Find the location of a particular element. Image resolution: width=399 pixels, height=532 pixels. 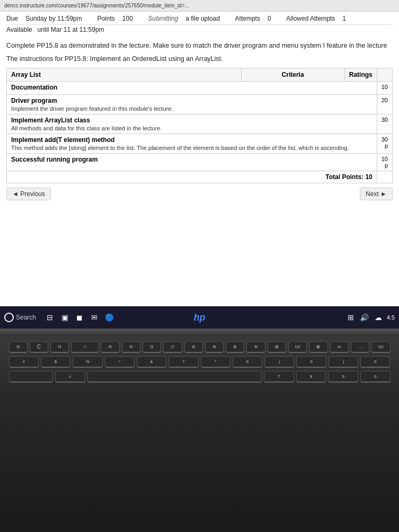

criteria-title: Implement ArrayList class is located at coordinates (192, 120).